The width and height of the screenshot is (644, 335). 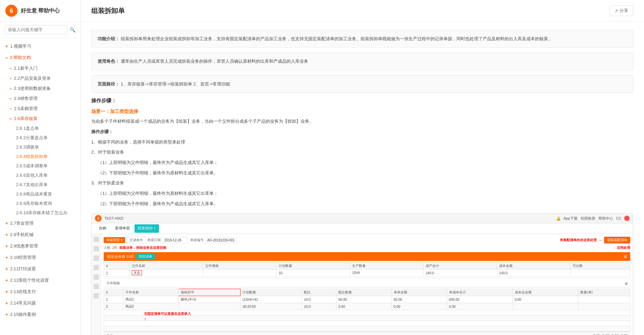 I want to click on sidebar-item-2-2: + 2.2产品安装及登录, so click(x=45, y=78).